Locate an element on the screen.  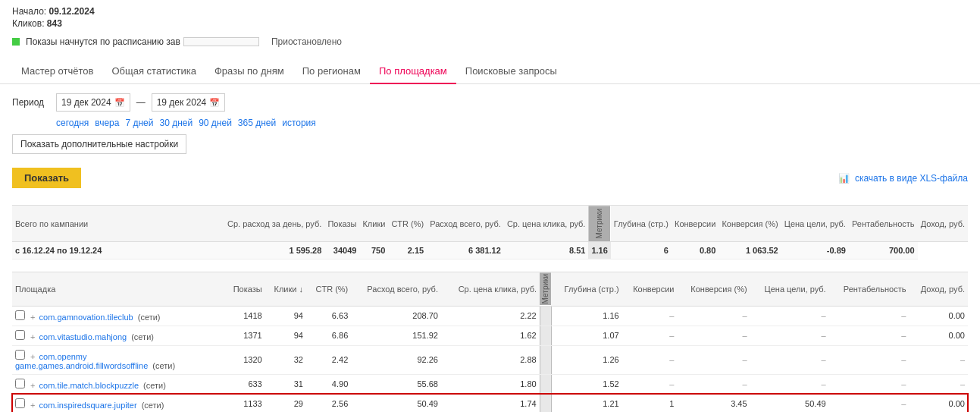
table-row: + com.gamnovation.tileclub (сети) 141894… is located at coordinates (490, 316).